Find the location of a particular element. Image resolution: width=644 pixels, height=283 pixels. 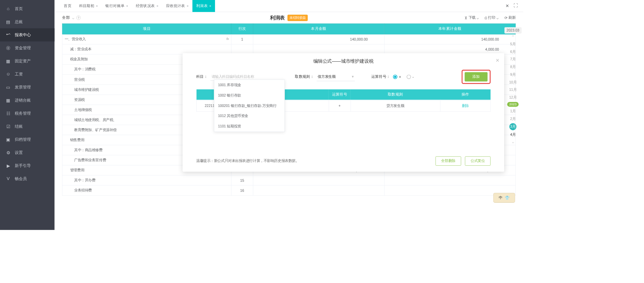

chevron-down-icon: ⌵ is located at coordinates (73, 17).